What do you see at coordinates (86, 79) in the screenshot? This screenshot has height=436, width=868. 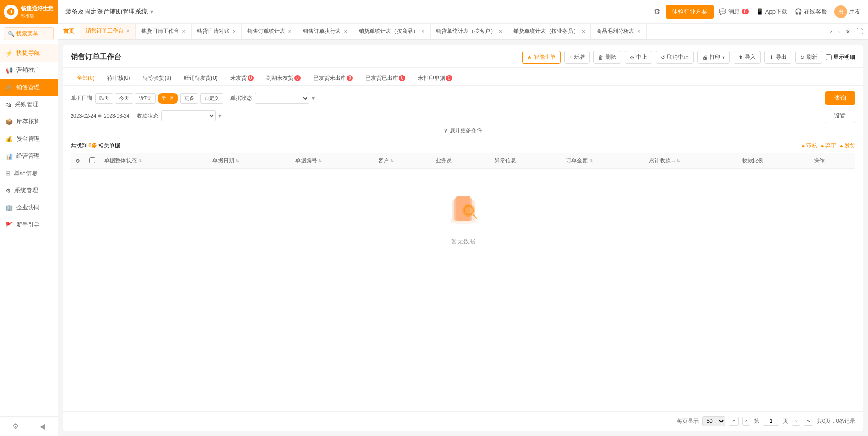 I see `sub-tab-all: 全部(0)` at bounding box center [86, 79].